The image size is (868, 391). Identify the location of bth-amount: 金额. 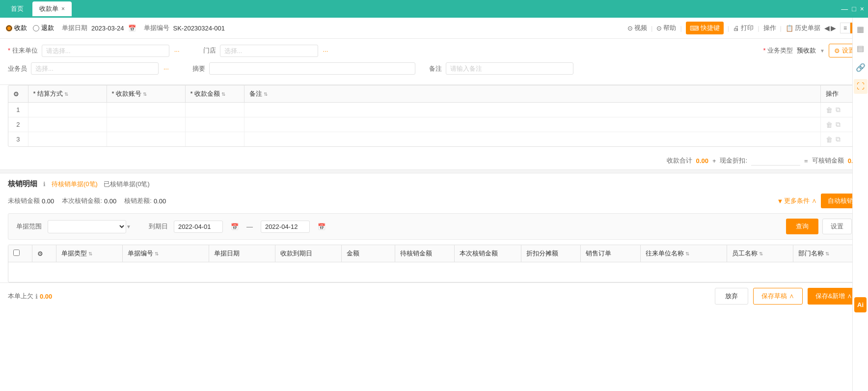
(368, 253).